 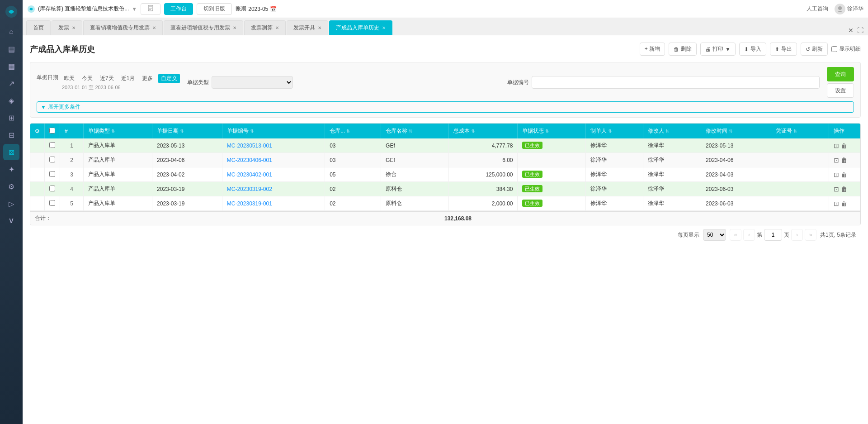 I want to click on refresh-btn: ↺ 刷新, so click(x=814, y=49).